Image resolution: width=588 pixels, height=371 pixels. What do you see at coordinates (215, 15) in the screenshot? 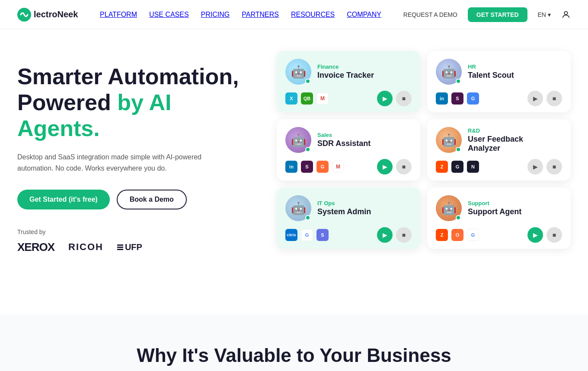
I see `nav-pricing: PRICING` at bounding box center [215, 15].